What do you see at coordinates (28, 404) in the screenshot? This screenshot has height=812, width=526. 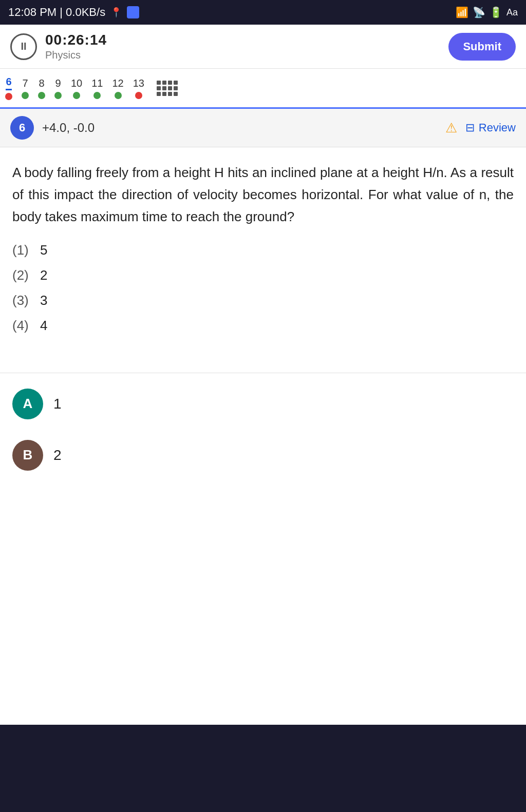 I see `answer-badge-a: A` at bounding box center [28, 404].